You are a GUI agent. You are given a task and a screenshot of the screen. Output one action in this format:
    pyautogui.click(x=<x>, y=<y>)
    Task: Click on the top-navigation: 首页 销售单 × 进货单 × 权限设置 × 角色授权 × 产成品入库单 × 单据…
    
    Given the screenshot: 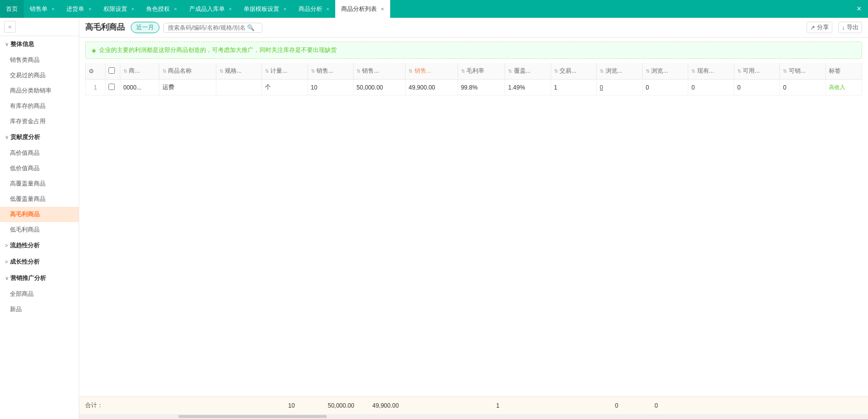 What is the action you would take?
    pyautogui.click(x=434, y=9)
    